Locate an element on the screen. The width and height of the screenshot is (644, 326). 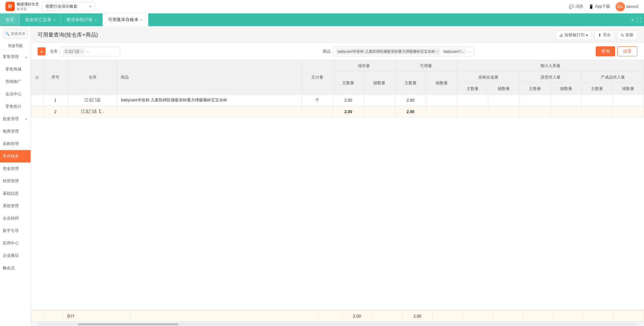
nav-tab-end: × ⛶ is located at coordinates (636, 20).